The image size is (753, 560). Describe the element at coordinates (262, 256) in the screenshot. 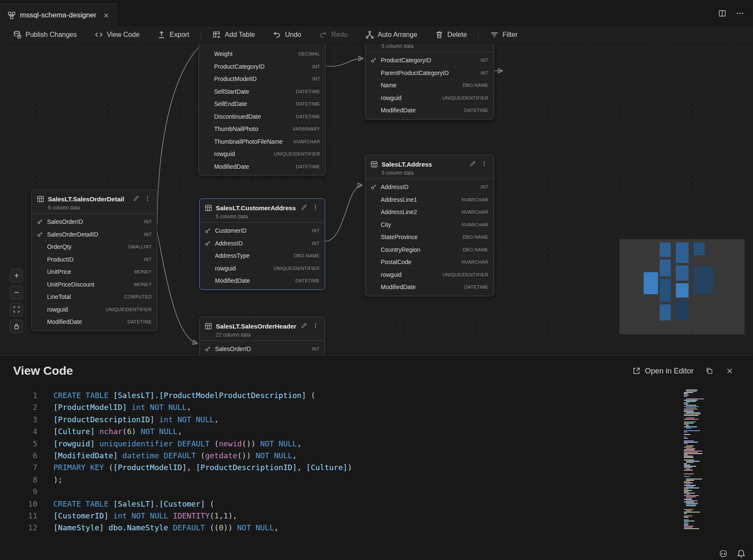

I see `column-row: AddressTypeDBO.NAME` at that location.